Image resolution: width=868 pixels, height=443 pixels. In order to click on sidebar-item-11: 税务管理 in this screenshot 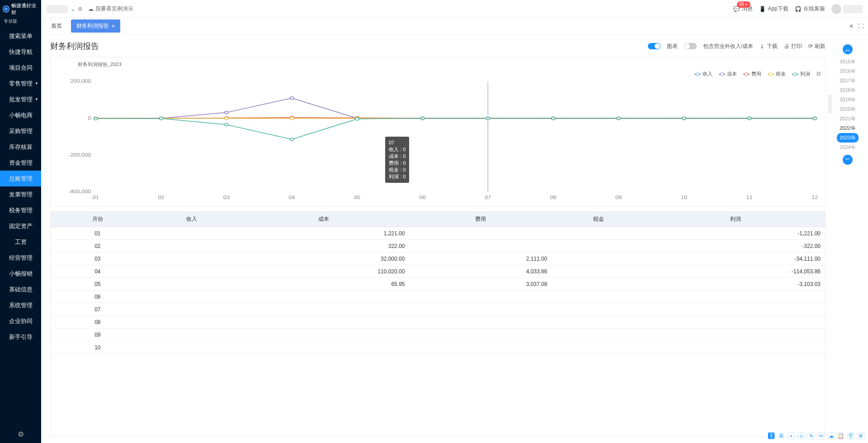, I will do `click(21, 210)`.